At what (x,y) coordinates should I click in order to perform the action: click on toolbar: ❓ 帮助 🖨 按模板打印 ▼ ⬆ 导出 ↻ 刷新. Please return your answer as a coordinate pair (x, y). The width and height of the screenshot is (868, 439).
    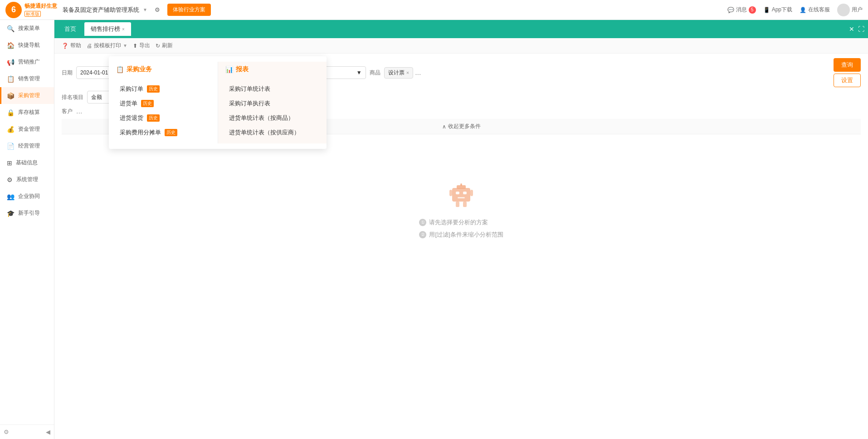
    Looking at the image, I should click on (461, 46).